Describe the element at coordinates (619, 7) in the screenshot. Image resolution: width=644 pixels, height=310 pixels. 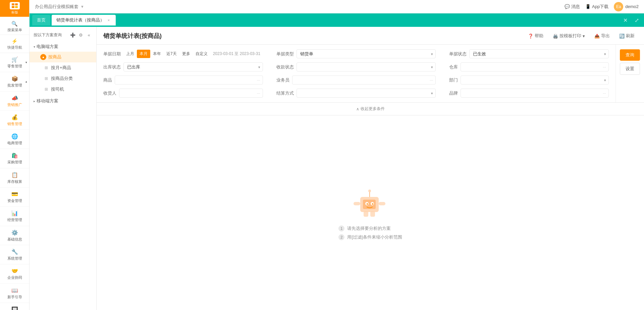
I see `avatar: Ea` at that location.